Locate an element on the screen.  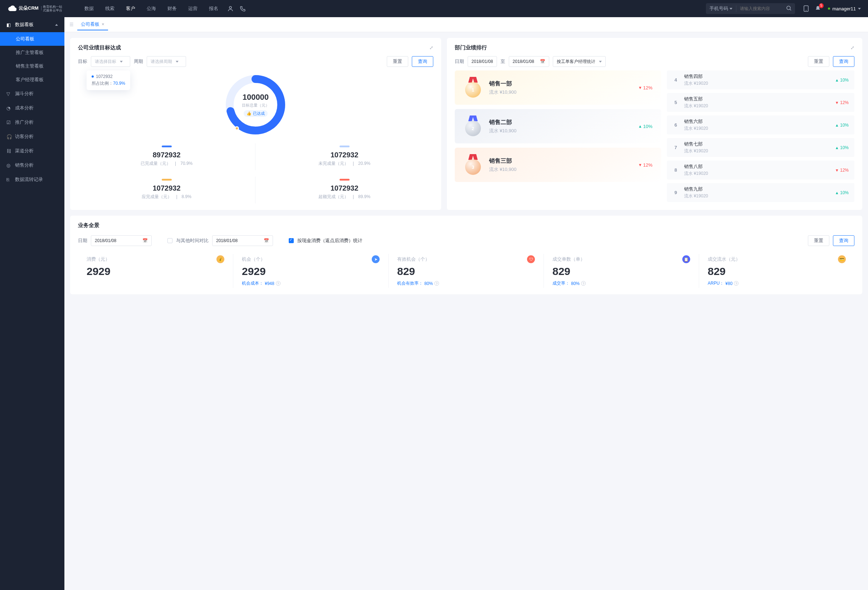
search-button is located at coordinates (789, 9).